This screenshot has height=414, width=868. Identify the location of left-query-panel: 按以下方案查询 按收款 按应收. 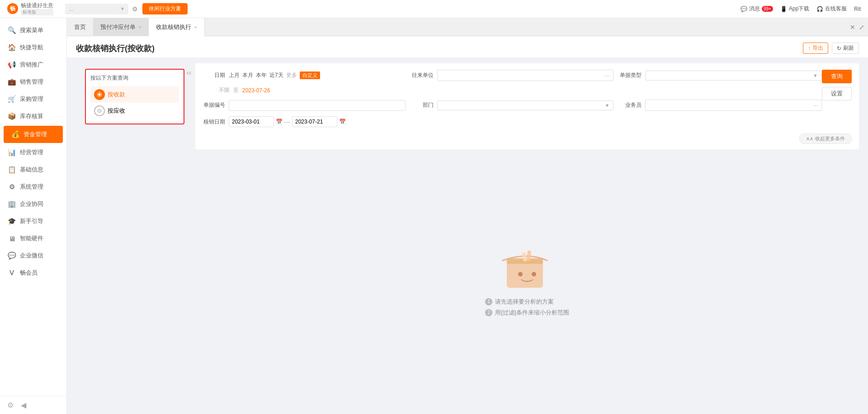
(135, 97).